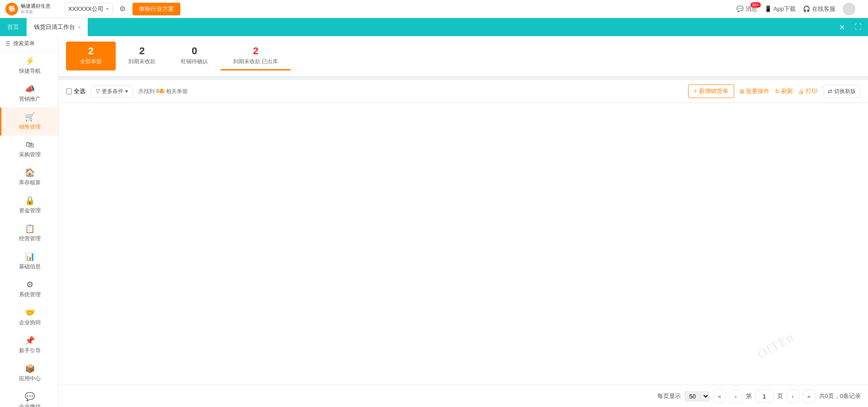 Image resolution: width=868 pixels, height=407 pixels. What do you see at coordinates (778, 91) in the screenshot?
I see `refresh-icon: ↻` at bounding box center [778, 91].